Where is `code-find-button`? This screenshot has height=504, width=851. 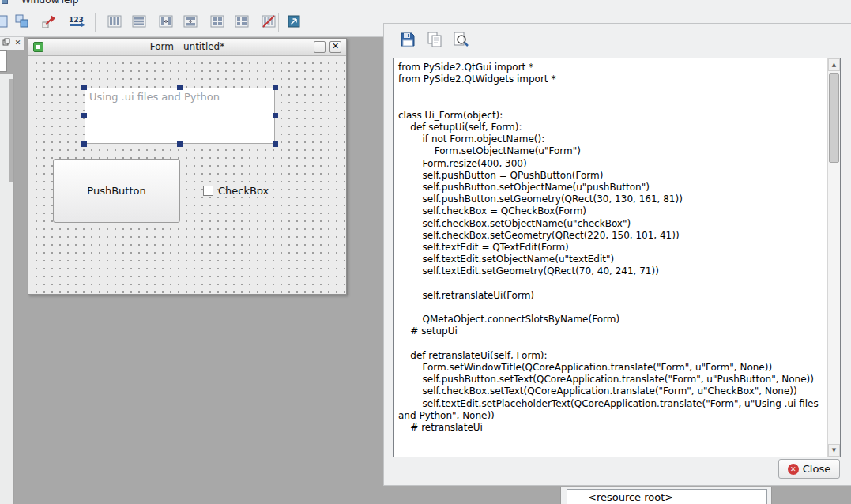
code-find-button is located at coordinates (461, 39).